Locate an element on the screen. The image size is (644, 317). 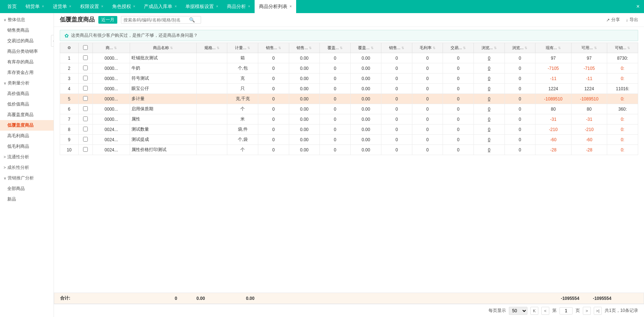
sidebar-section-header-growth: > 成长性分析 is located at coordinates (27, 167).